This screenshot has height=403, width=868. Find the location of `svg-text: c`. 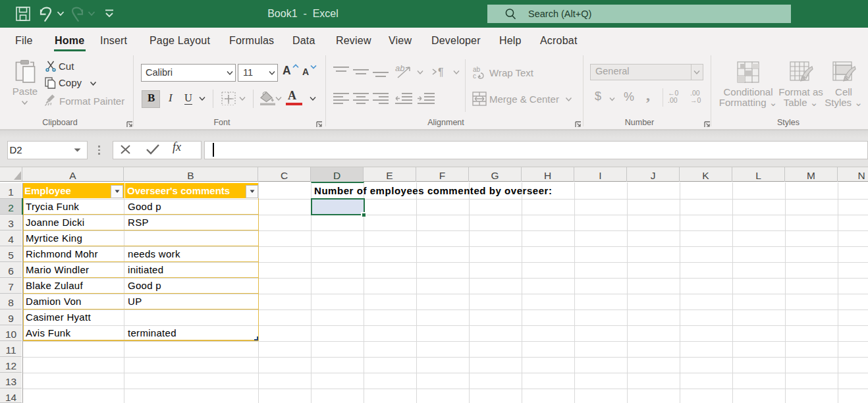

svg-text: c is located at coordinates (474, 76).